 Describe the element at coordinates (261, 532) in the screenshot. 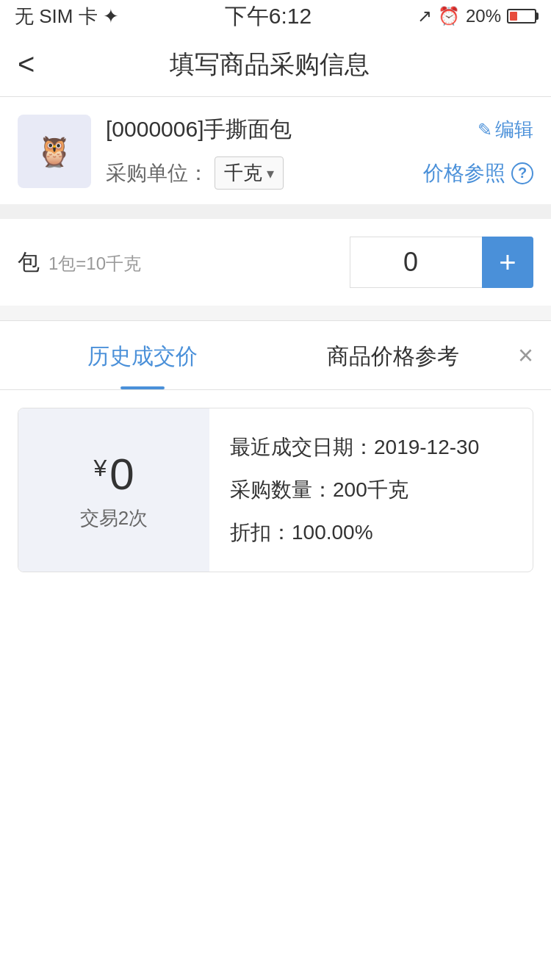

I see `discount-label: 折扣：` at that location.